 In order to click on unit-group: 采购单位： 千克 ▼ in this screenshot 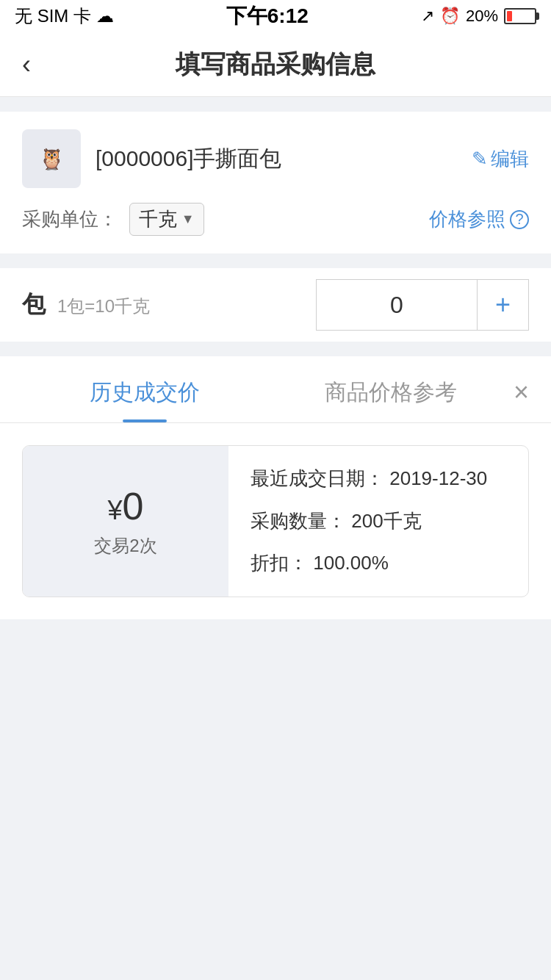, I will do `click(113, 219)`.